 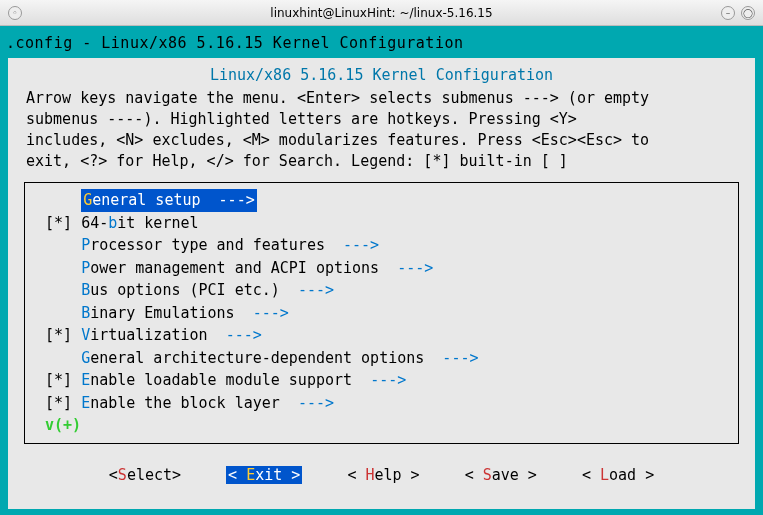 I want to click on window-title: linuxhint@LinuxHint: ~/linux-5.16.15, so click(x=381, y=13).